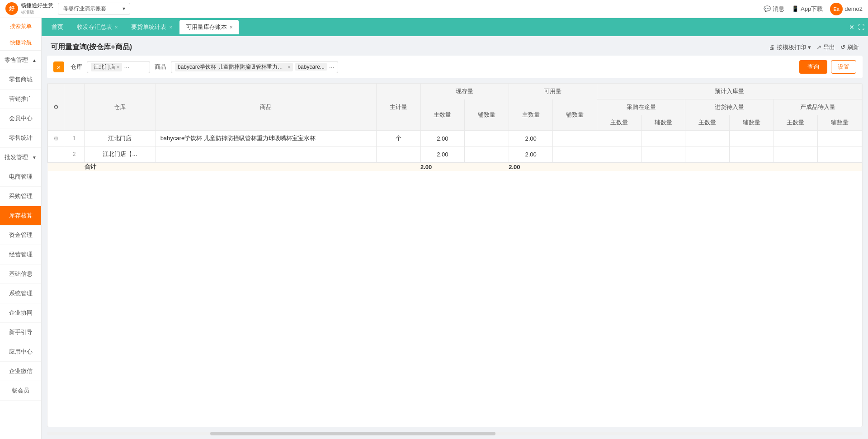 This screenshot has height=439, width=868. What do you see at coordinates (829, 47) in the screenshot?
I see `export-label: 导出` at bounding box center [829, 47].